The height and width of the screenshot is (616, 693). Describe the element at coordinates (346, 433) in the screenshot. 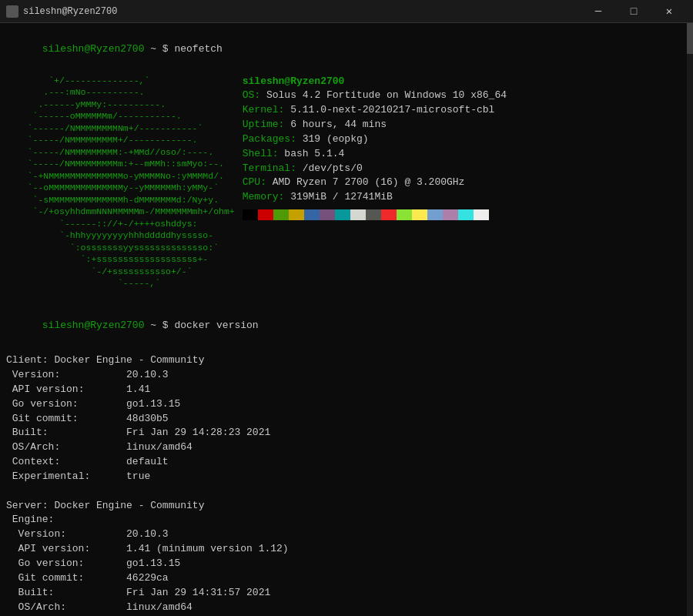

I see `client-built: Built: Fri Jan 29 14:28:23 2021` at that location.